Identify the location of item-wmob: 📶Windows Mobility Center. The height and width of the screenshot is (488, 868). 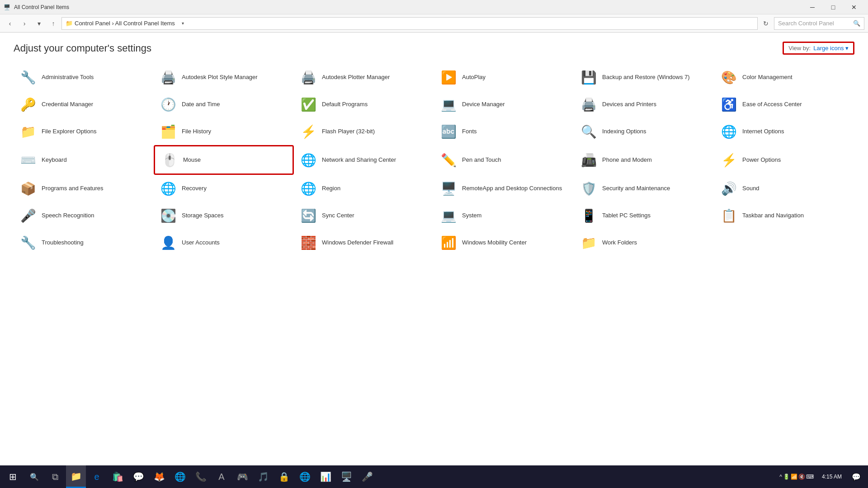
(504, 243).